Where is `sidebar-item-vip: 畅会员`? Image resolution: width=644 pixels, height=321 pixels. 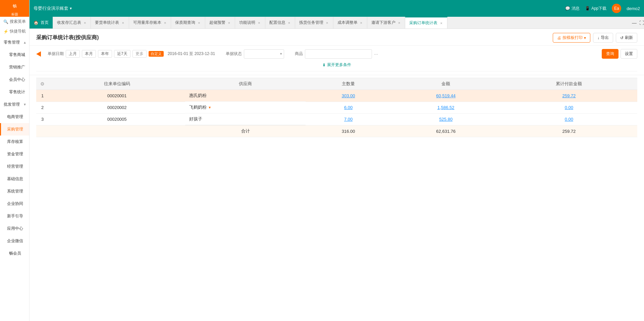 sidebar-item-vip: 畅会员 is located at coordinates (15, 254).